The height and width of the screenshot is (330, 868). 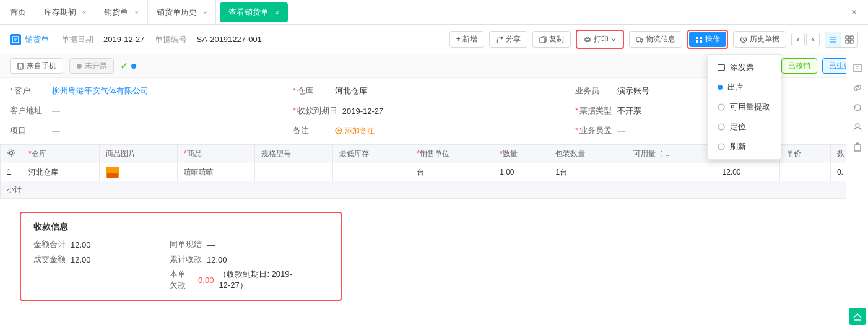 I want to click on cumulative-value: 12.00, so click(x=217, y=260).